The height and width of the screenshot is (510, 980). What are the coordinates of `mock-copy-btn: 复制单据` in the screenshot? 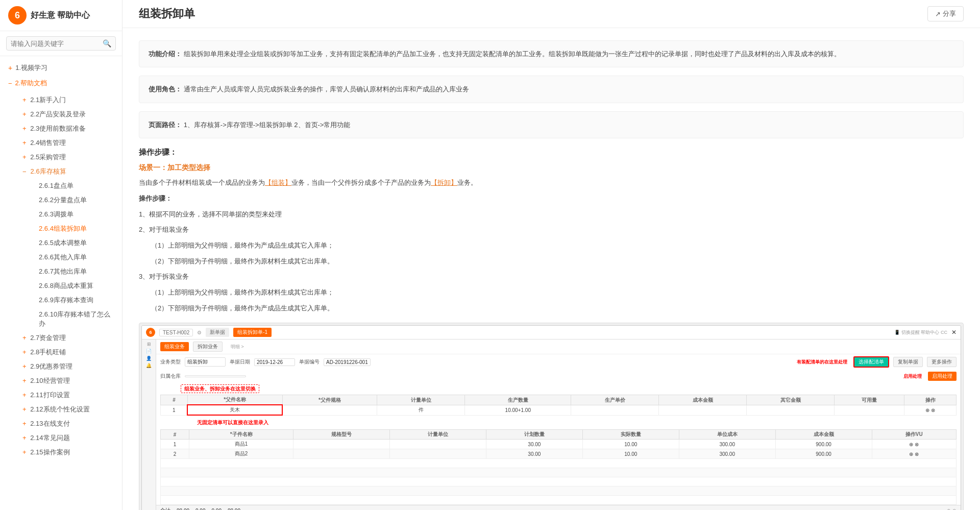 It's located at (908, 362).